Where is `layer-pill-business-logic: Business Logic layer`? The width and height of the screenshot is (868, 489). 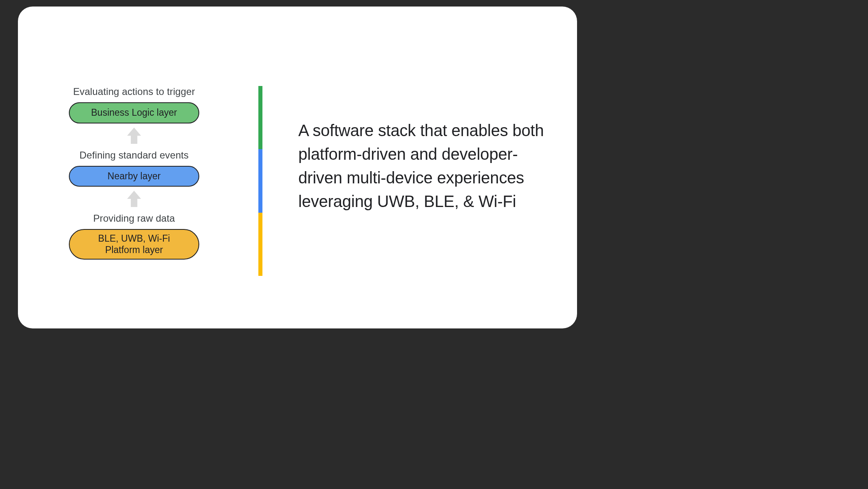 layer-pill-business-logic: Business Logic layer is located at coordinates (134, 113).